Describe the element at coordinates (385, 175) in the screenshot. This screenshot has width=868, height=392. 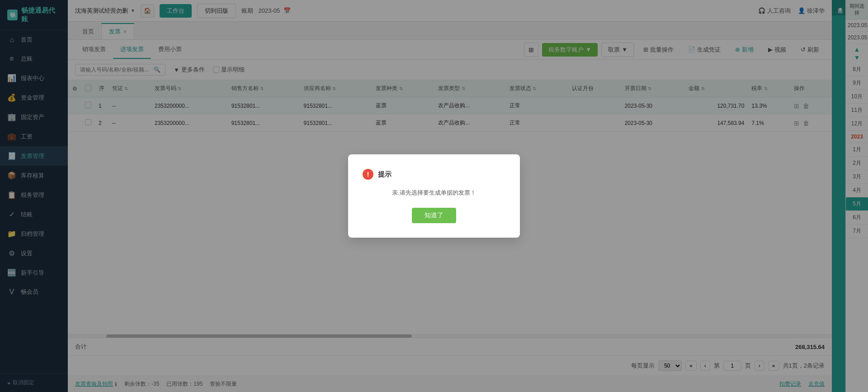
I see `modal-title: 提示` at that location.